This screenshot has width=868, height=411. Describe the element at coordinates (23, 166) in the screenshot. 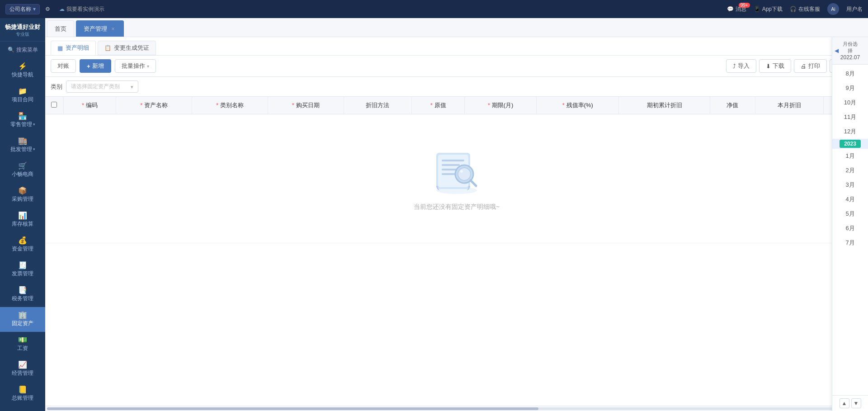

I see `ecommerce-icon: 🛒` at that location.